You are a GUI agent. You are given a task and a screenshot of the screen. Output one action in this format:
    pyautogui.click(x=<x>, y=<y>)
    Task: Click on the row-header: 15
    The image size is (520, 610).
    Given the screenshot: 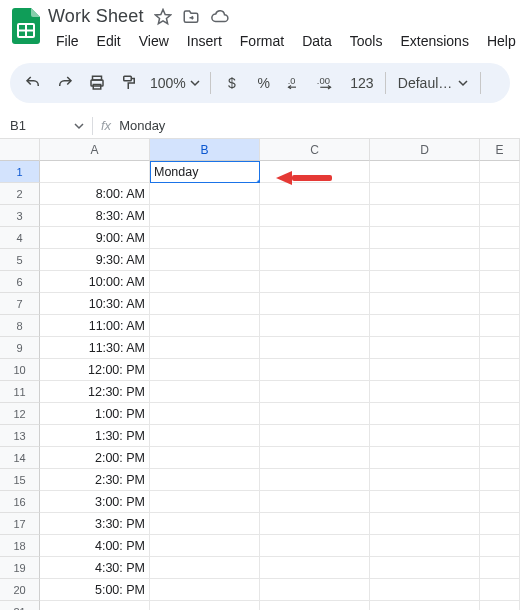 What is the action you would take?
    pyautogui.click(x=20, y=480)
    